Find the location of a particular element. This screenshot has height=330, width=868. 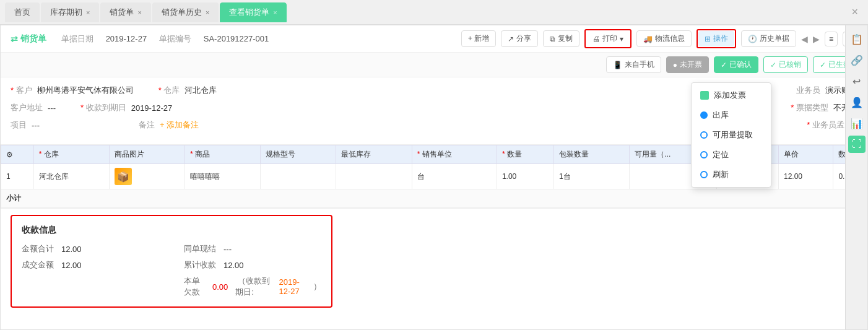

warehouse-value: 河北仓库 is located at coordinates (201, 90).